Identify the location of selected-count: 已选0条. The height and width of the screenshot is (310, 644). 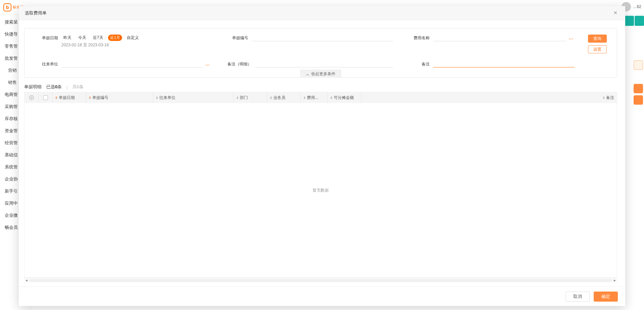
(54, 87).